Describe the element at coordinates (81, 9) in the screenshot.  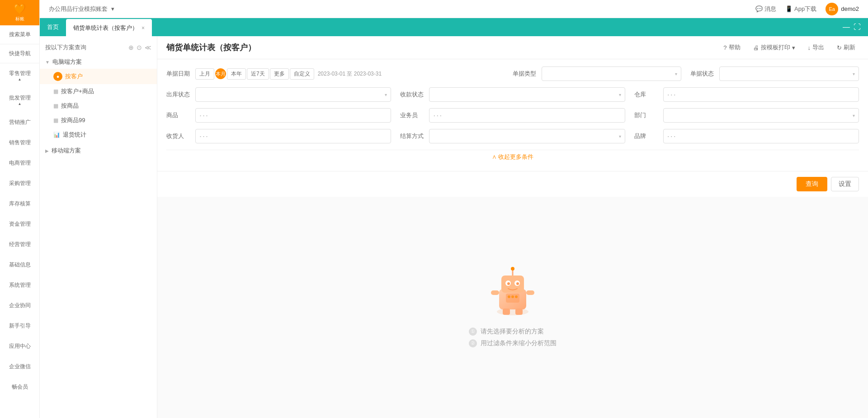
I see `header-title: 办公用品行业模拟账套 ▾` at that location.